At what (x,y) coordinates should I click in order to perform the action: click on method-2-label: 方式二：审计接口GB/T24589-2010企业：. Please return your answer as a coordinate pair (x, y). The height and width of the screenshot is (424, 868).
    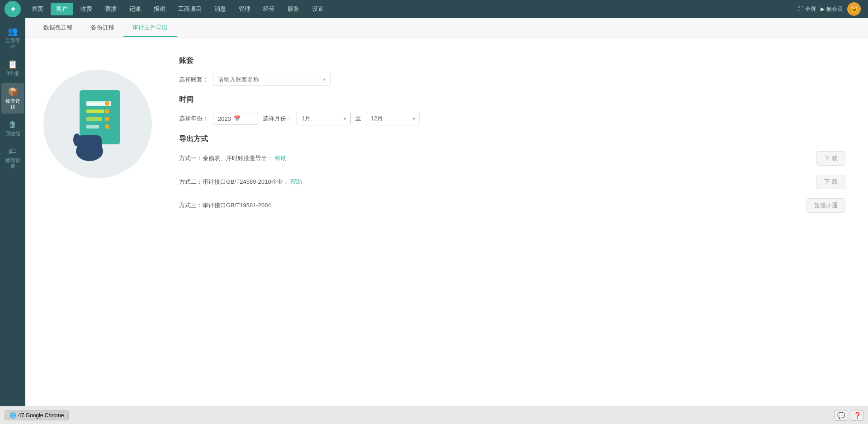
    Looking at the image, I should click on (234, 182).